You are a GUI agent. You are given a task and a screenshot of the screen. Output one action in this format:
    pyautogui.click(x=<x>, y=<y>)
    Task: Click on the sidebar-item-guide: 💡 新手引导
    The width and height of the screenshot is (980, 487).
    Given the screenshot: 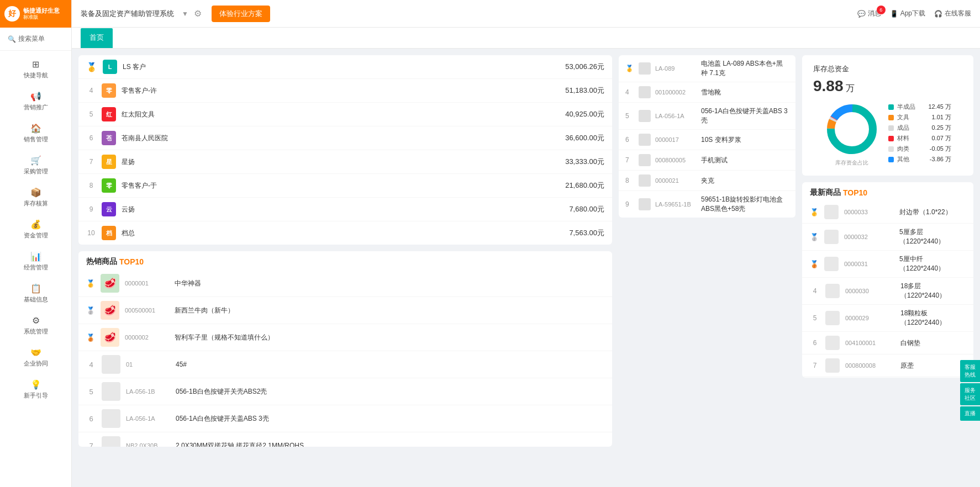 What is the action you would take?
    pyautogui.click(x=35, y=389)
    